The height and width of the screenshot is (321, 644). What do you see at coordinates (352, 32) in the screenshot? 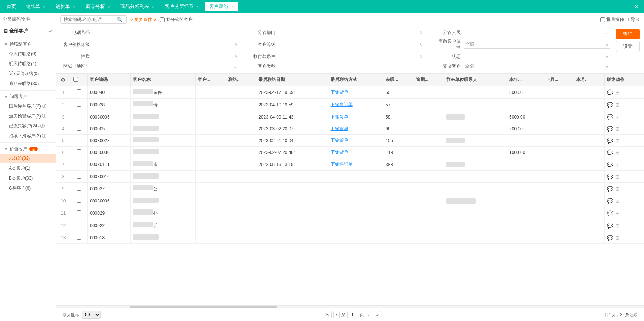
I see `filter-select-dept: ∨` at bounding box center [352, 32].